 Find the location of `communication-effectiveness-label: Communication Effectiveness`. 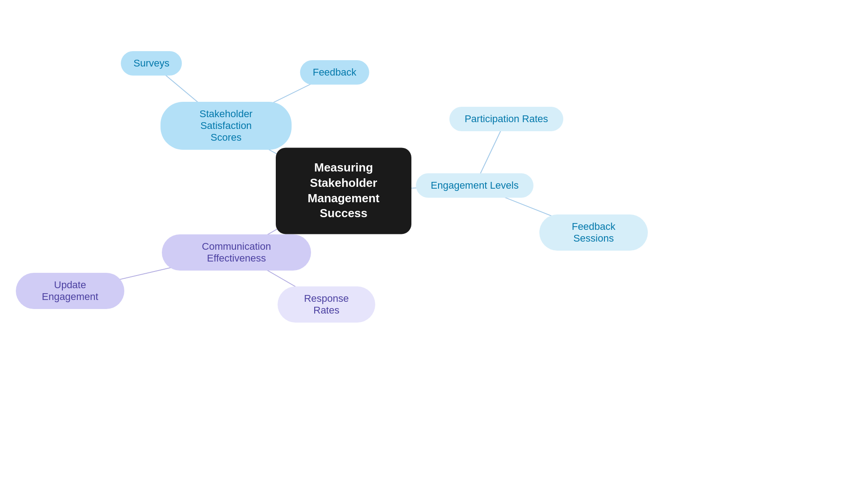

communication-effectiveness-label: Communication Effectiveness is located at coordinates (236, 252).